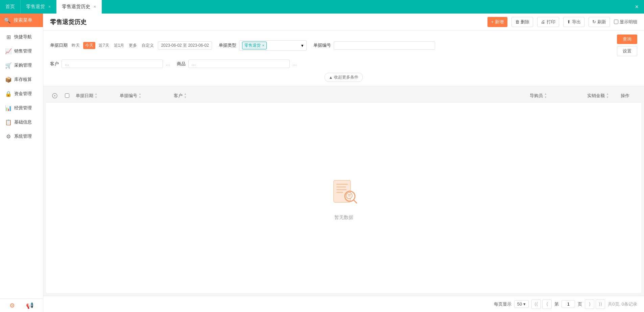 The image size is (644, 312). I want to click on date-options: 昨天 今天 近7天 近1月 更多 自定义, so click(113, 45).